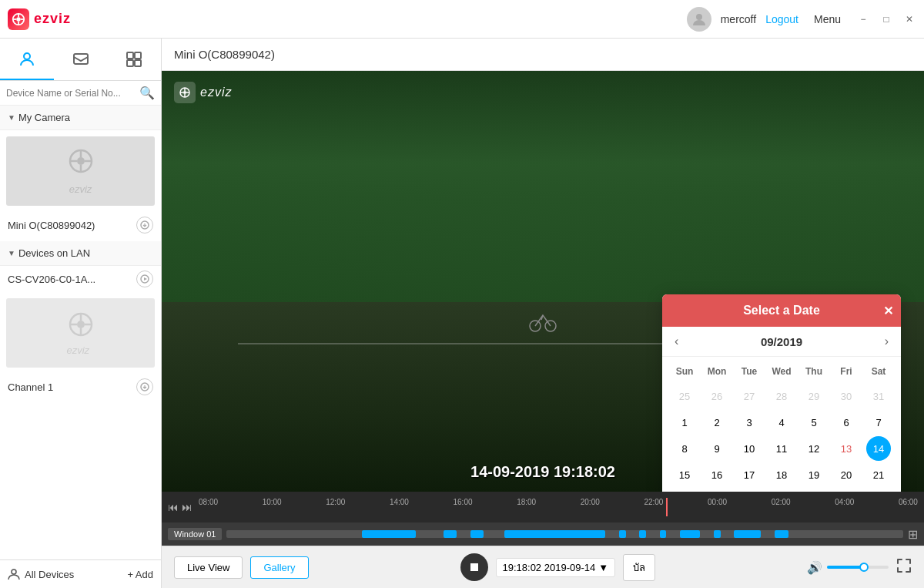 Image resolution: width=924 pixels, height=588 pixels. I want to click on liveview-button: Live View, so click(208, 567).